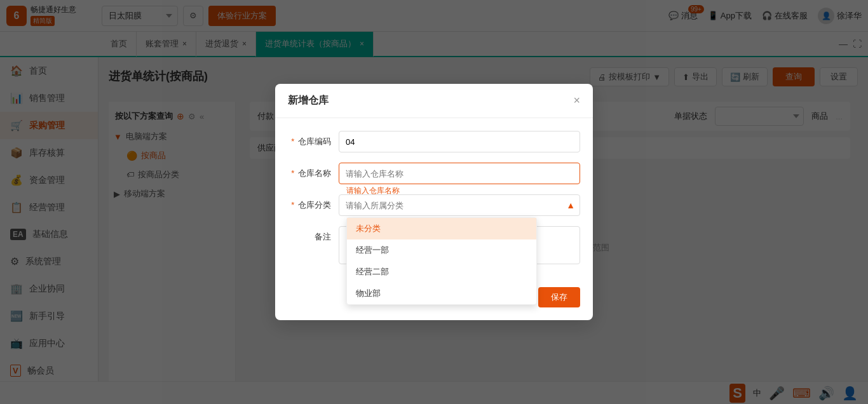  Describe the element at coordinates (308, 100) in the screenshot. I see `dialog-title: 新增仓库` at that location.